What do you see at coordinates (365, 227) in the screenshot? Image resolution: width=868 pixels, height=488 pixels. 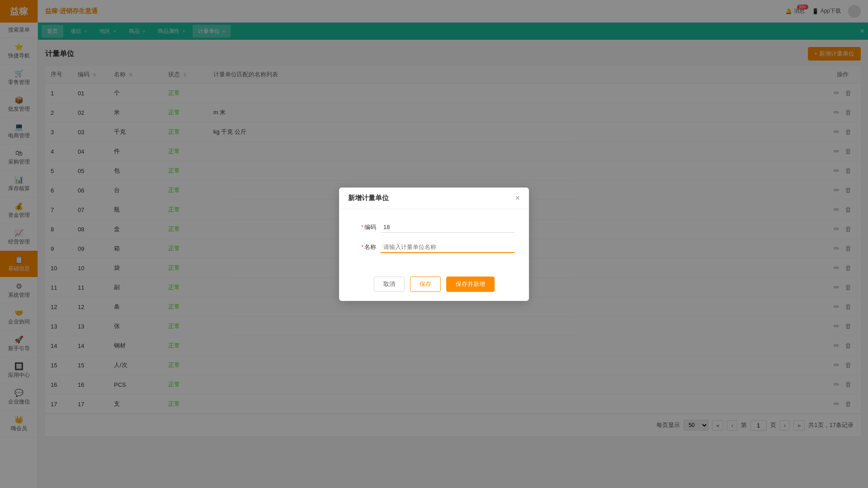 I see `code-label: *编码` at bounding box center [365, 227].